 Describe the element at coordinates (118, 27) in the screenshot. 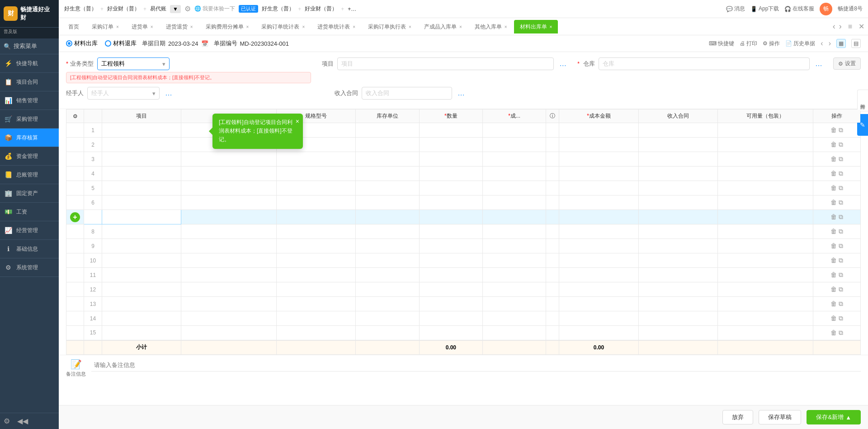

I see `tab-close-purchase-order: ×` at that location.